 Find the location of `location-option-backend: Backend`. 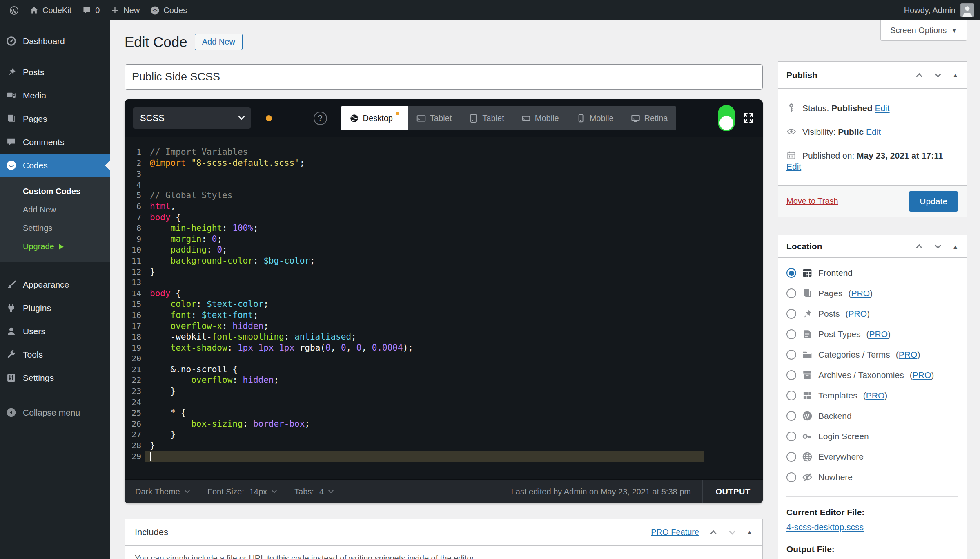

location-option-backend: Backend is located at coordinates (872, 416).